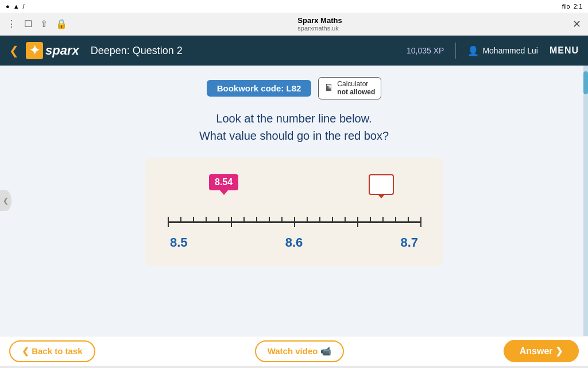  What do you see at coordinates (260, 89) in the screenshot?
I see `bookwork-badge: Bookwork code: L82` at bounding box center [260, 89].